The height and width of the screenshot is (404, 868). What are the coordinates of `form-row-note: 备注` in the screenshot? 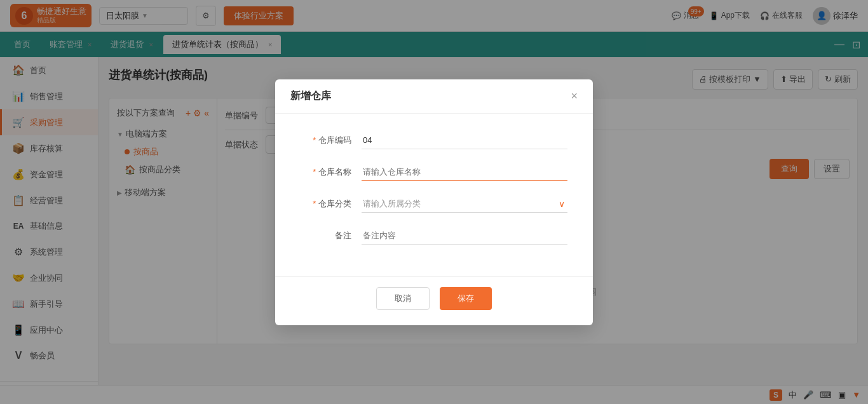 It's located at (434, 236).